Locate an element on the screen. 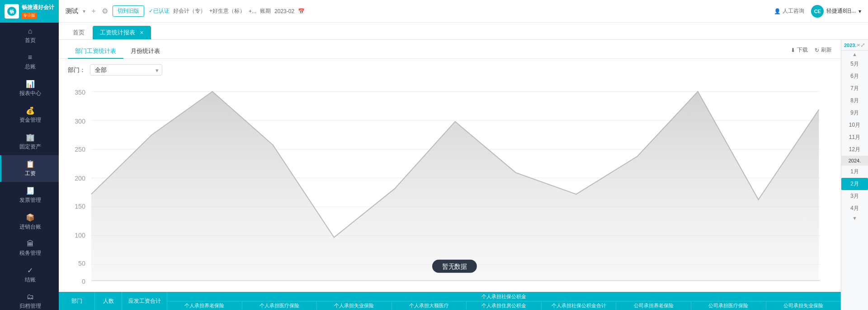  table-footer: 部门 人数 应发工资合计 个人承担社保公积金 个人承担养老保险 个人承担医疗保险… is located at coordinates (450, 301).